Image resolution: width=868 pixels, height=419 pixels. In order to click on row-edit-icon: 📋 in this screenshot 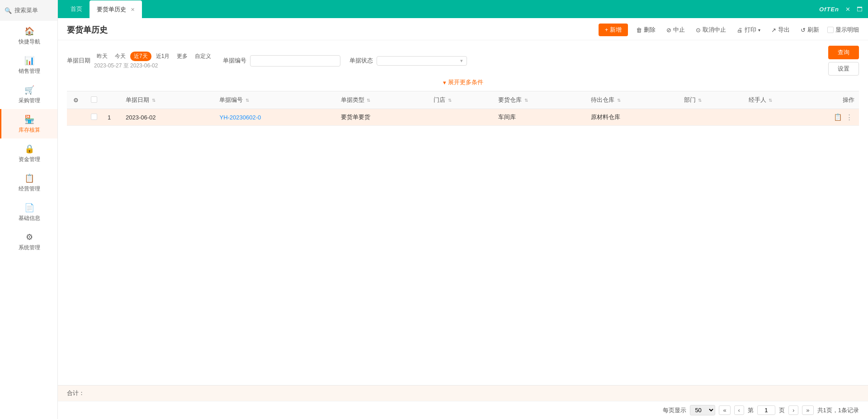, I will do `click(838, 117)`.